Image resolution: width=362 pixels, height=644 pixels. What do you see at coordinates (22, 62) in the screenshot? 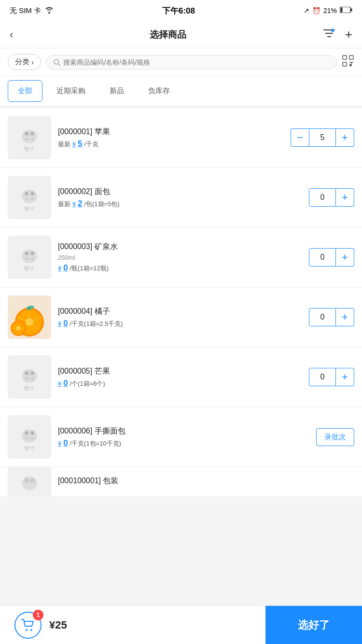
I see `category-label: 分类` at bounding box center [22, 62].